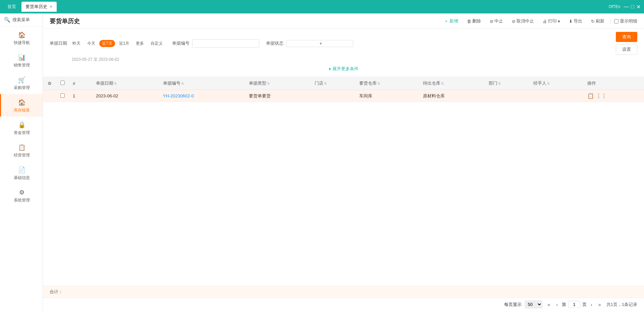 The image size is (644, 311). I want to click on table-body: 1 2023-06-02 YH-20230602-0 要货单要货 车间库 原材料…, so click(343, 96).